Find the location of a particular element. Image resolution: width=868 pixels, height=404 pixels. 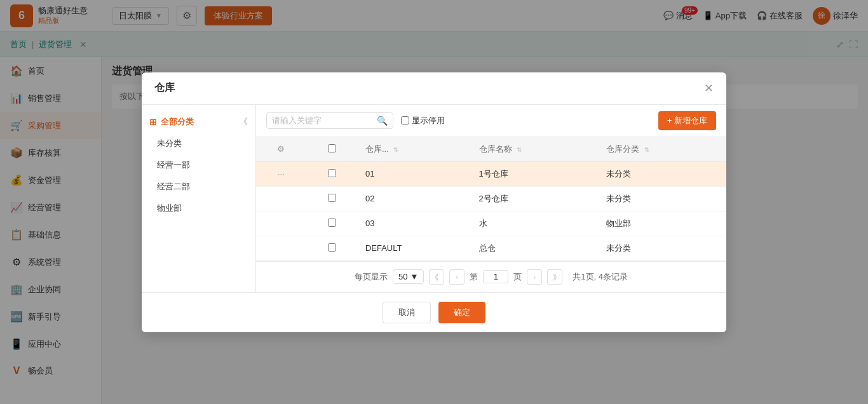

category-item-dept1: 经营一部 is located at coordinates (198, 165).